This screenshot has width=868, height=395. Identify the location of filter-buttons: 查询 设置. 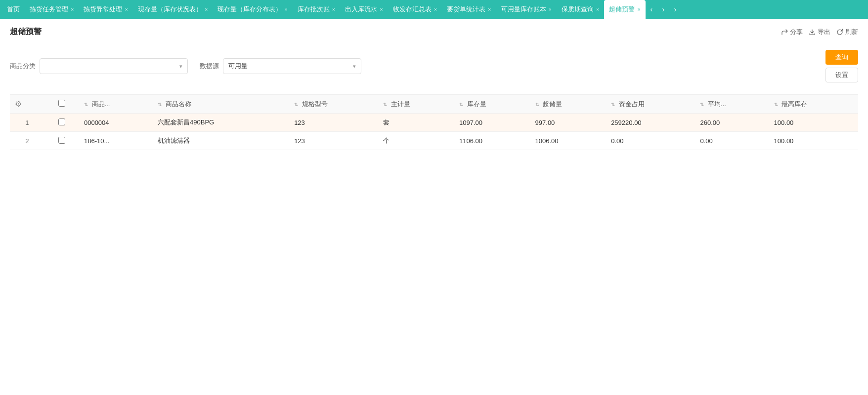
(842, 66).